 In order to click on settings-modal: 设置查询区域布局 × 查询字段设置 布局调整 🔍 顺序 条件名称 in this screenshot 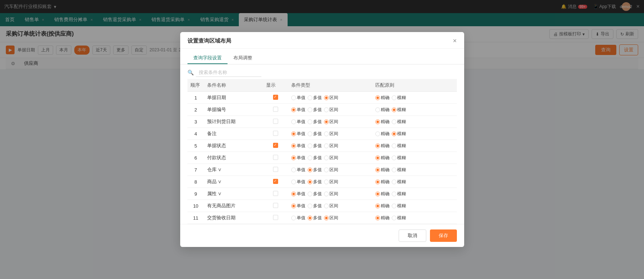, I will do `click(322, 51)`.